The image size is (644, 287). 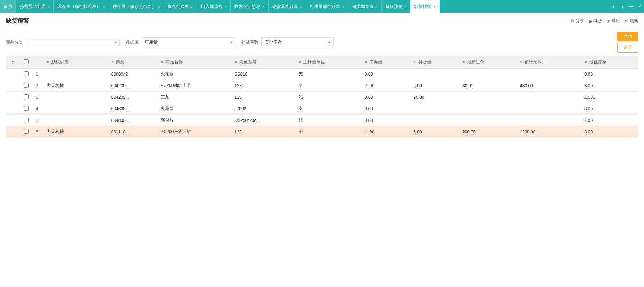 What do you see at coordinates (640, 6) in the screenshot?
I see `tab-maximize-btn: ⤢` at bounding box center [640, 6].